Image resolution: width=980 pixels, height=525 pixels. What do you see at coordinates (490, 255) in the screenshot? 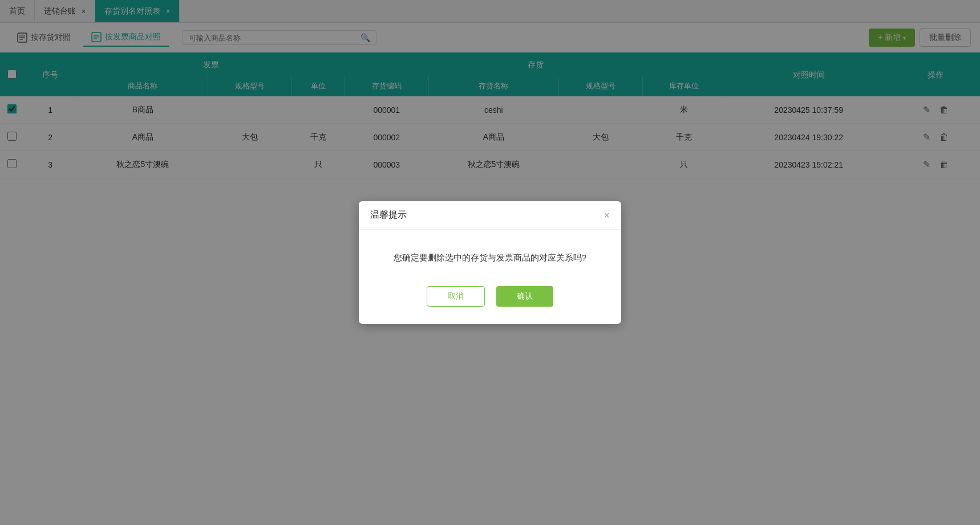
I see `dialog-body: 您确定要删除选中的存货与发票商品的对应关系吗?` at bounding box center [490, 255].